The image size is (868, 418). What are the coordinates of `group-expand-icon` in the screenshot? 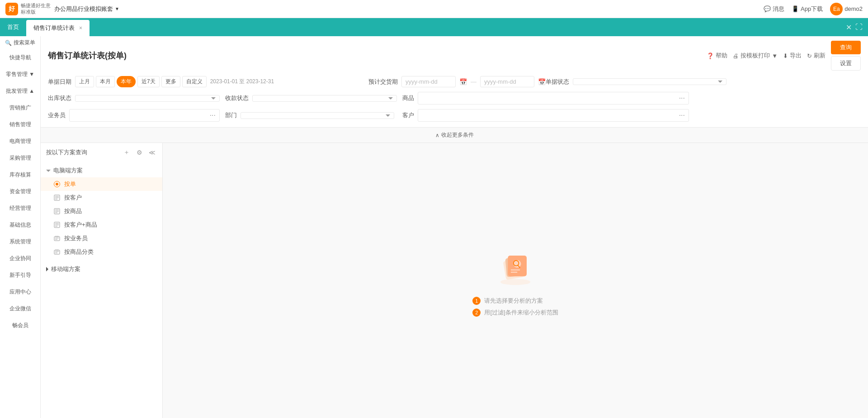 It's located at (48, 171).